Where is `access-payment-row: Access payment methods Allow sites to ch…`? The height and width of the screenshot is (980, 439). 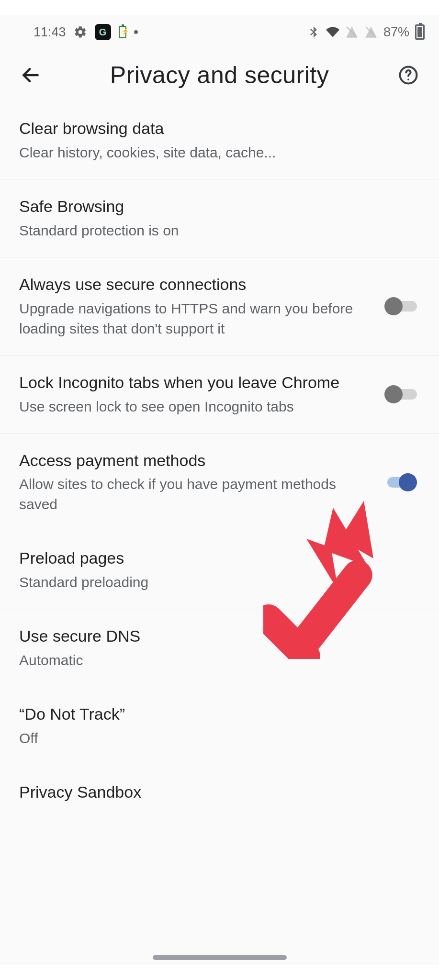
access-payment-row: Access payment methods Allow sites to ch… is located at coordinates (219, 482).